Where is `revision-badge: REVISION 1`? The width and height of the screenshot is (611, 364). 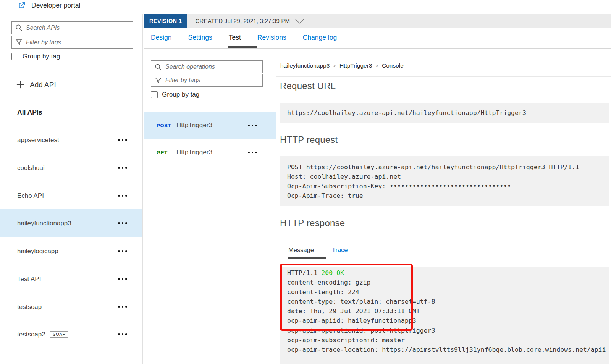 revision-badge: REVISION 1 is located at coordinates (166, 21).